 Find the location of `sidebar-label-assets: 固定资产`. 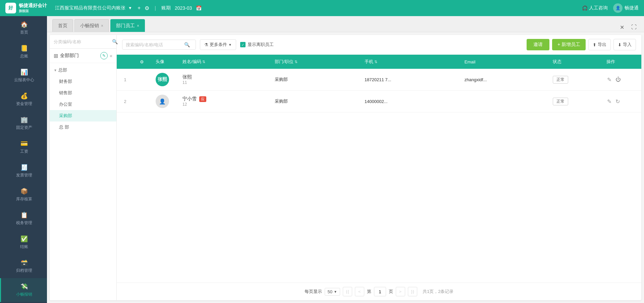

sidebar-label-assets: 固定资产 is located at coordinates (24, 128).